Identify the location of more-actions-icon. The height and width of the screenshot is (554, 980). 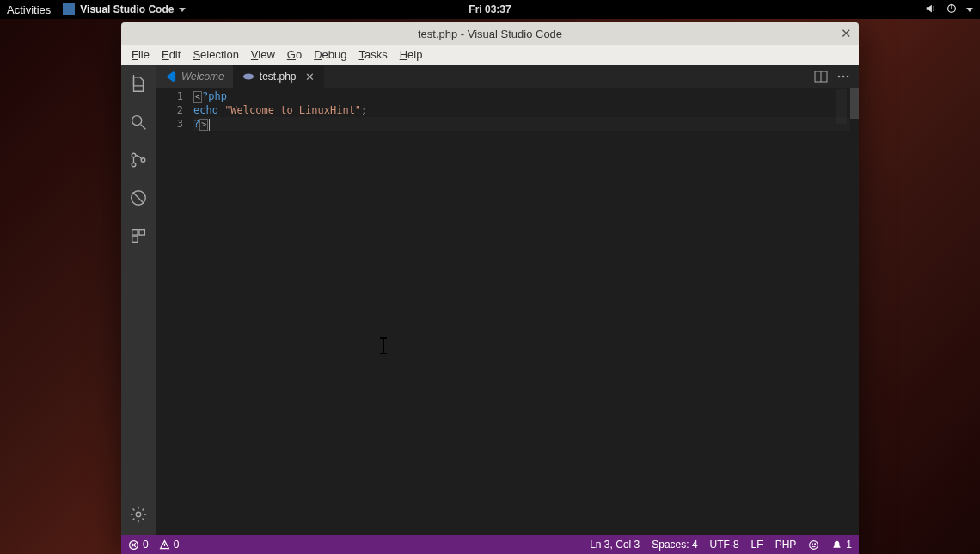
(843, 77).